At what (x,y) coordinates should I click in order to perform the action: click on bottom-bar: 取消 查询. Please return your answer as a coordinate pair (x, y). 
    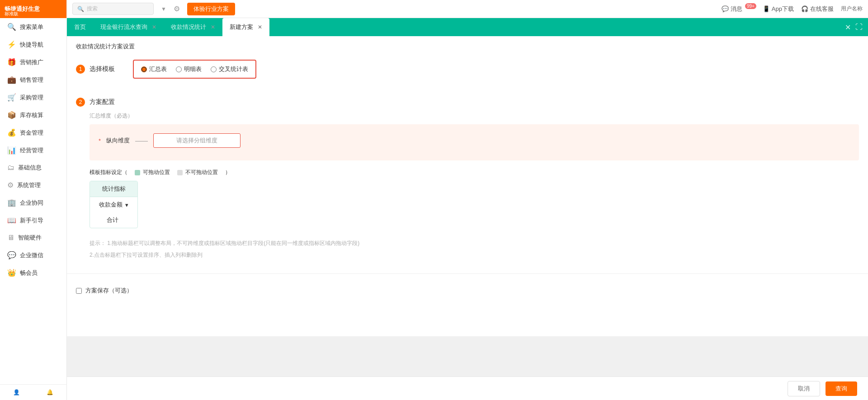
    Looking at the image, I should click on (467, 388).